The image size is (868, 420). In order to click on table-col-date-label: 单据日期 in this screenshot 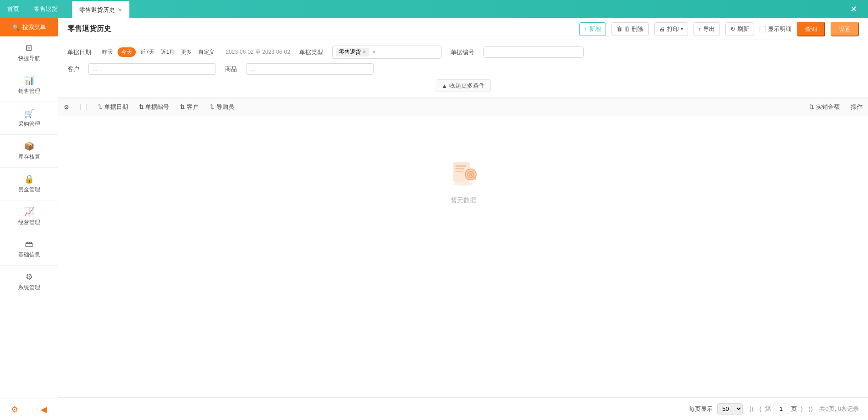, I will do `click(116, 107)`.